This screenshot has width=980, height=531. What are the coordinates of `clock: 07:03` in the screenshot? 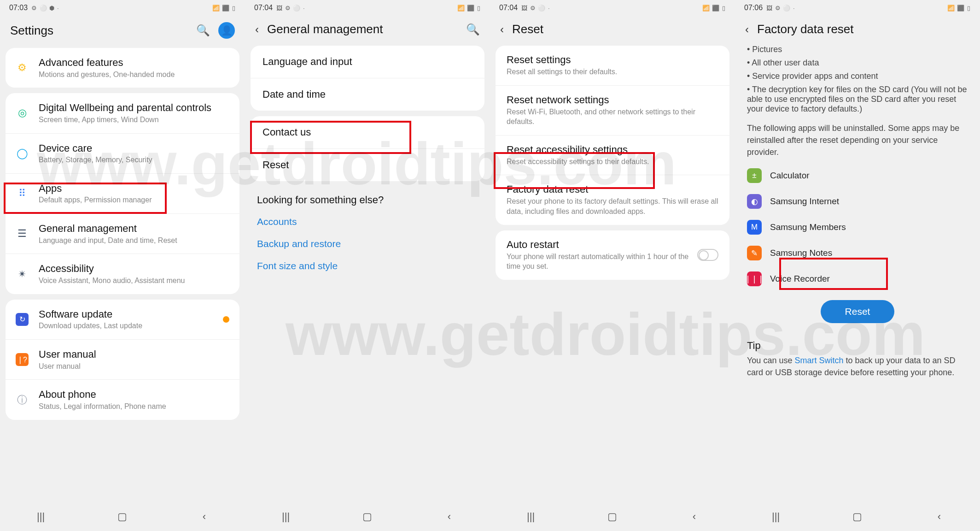 It's located at (18, 8).